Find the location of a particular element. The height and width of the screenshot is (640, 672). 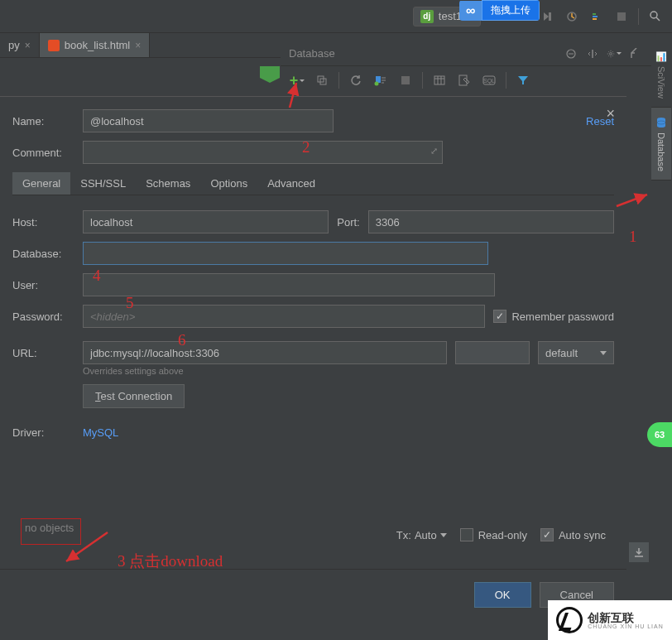

readonly-checkbox: Read-only is located at coordinates (493, 535).